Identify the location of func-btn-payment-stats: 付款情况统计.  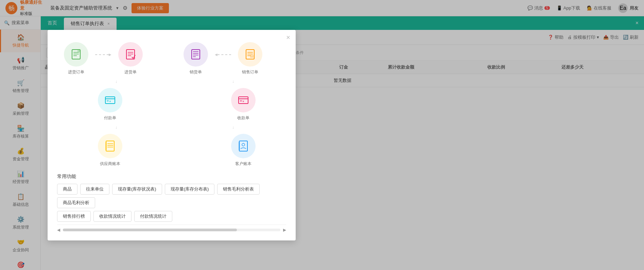
(153, 216).